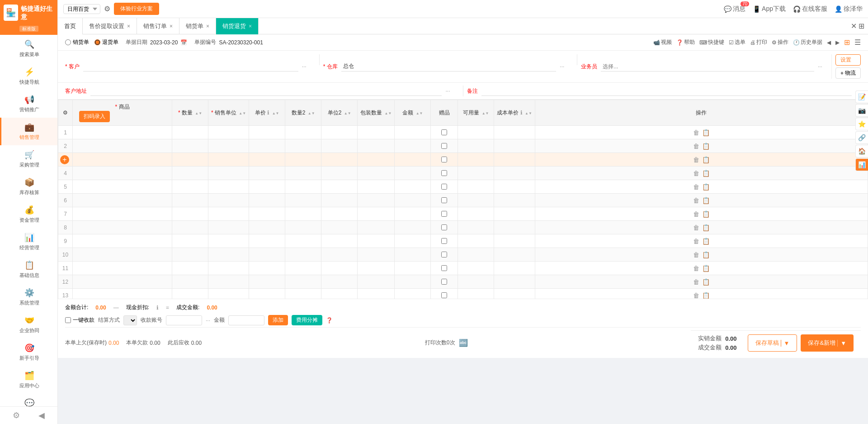 The height and width of the screenshot is (424, 868). I want to click on split-help-icon: ❓, so click(329, 320).